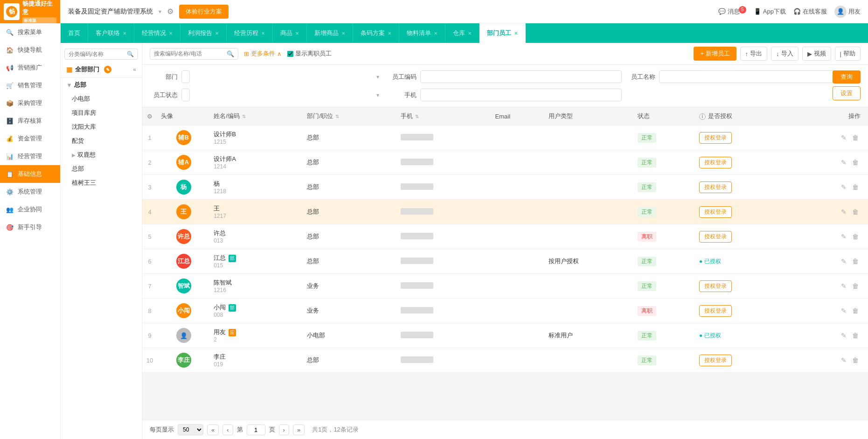 The image size is (868, 439). Describe the element at coordinates (290, 33) in the screenshot. I see `tab-goods: 商品 ✕` at that location.